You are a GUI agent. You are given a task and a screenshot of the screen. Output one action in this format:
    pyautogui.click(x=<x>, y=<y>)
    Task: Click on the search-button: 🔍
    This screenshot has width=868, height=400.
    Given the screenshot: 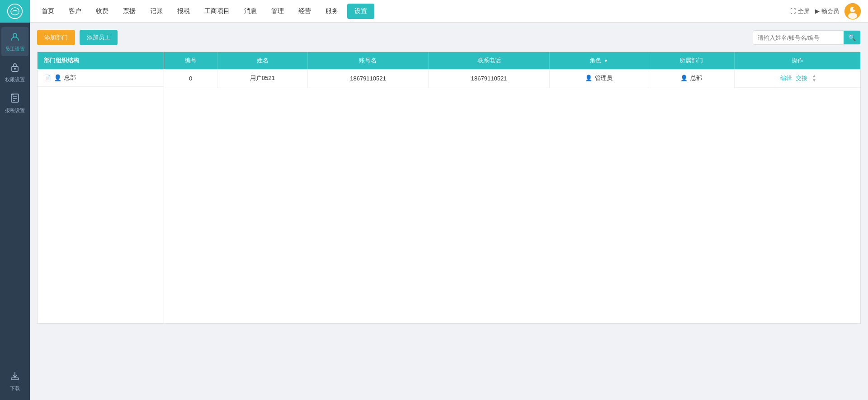 What is the action you would take?
    pyautogui.click(x=852, y=38)
    